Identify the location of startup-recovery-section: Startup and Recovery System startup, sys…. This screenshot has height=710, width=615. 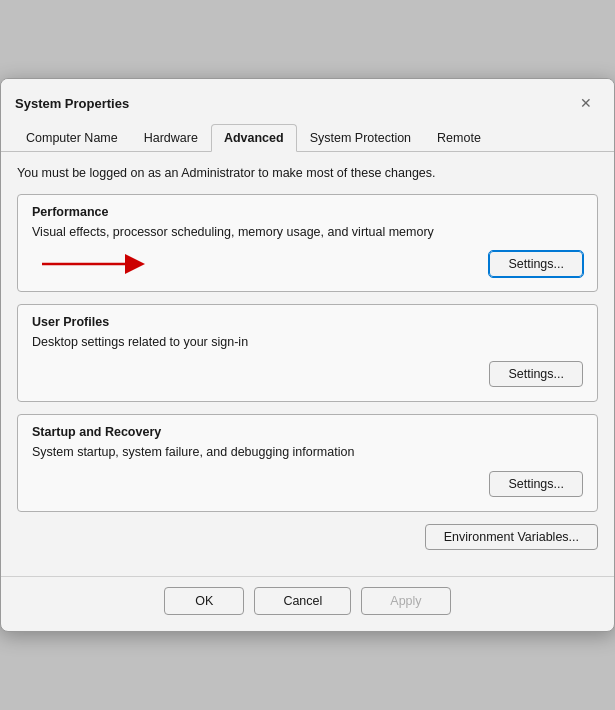
(308, 463).